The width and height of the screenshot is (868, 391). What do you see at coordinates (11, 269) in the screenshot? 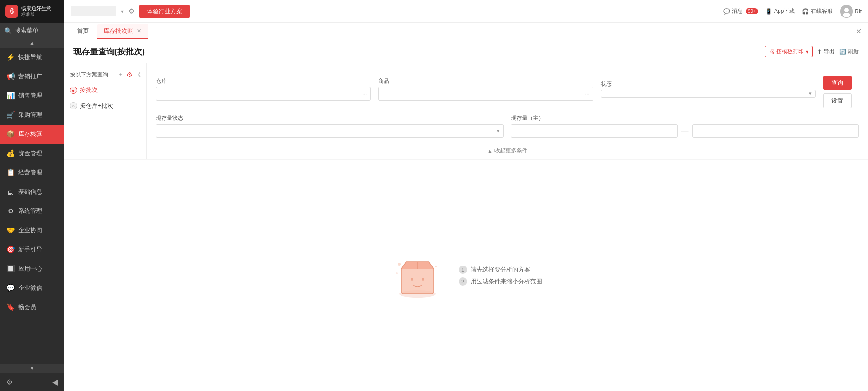
I see `yingyong-icon: 🔲` at bounding box center [11, 269].